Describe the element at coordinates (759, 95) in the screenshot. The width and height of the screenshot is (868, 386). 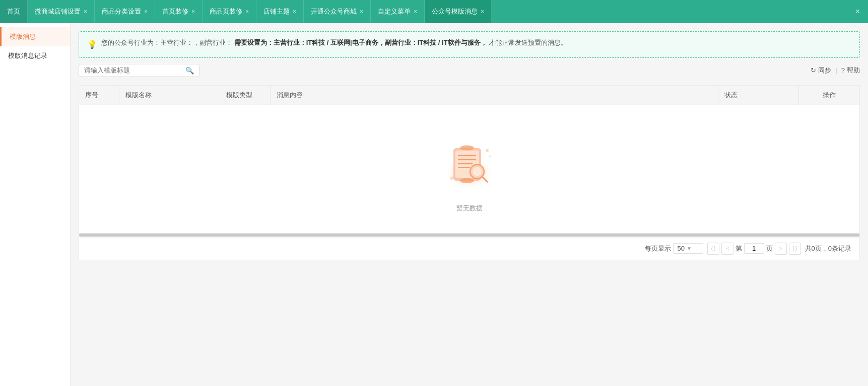
I see `col-header-status: 状态` at that location.